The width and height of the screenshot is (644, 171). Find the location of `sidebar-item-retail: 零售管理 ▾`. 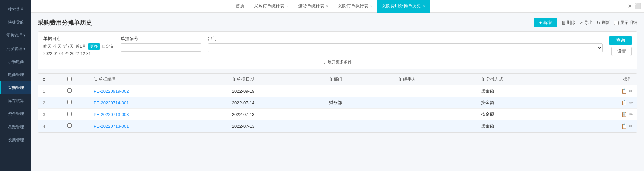

sidebar-item-retail: 零售管理 ▾ is located at coordinates (15, 35).